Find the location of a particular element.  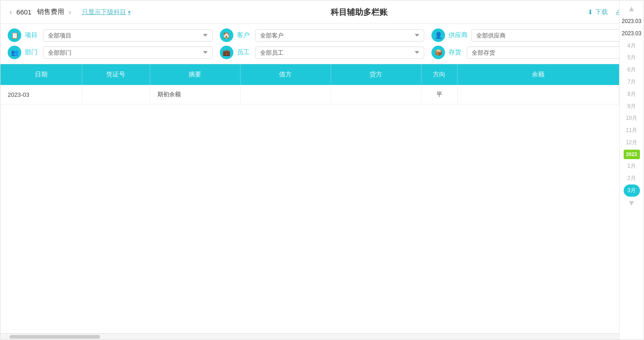

timeline-down-button: ▼ is located at coordinates (631, 203).